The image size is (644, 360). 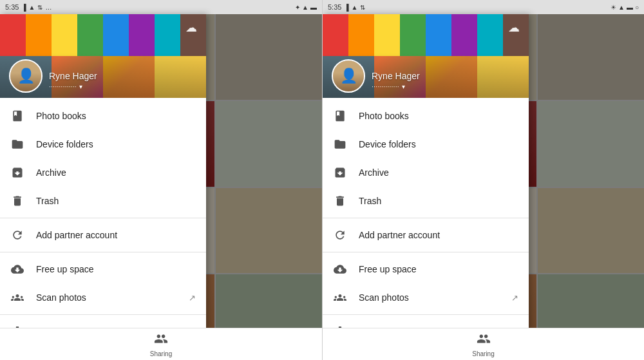 I want to click on add-partner-icon, so click(x=17, y=235).